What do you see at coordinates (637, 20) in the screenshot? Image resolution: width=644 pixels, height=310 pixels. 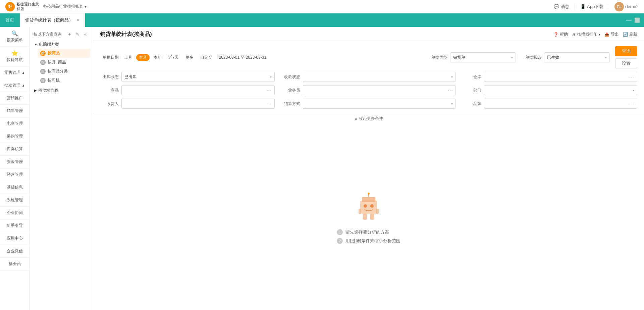 I see `maximize-icon: ⬜` at bounding box center [637, 20].